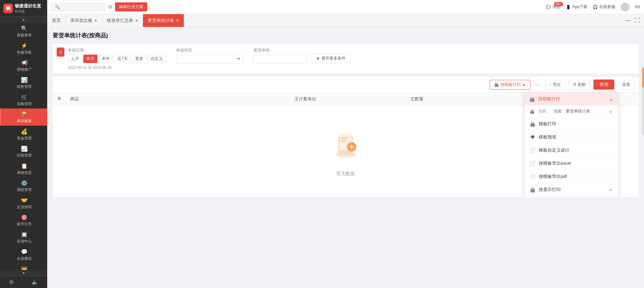 The image size is (644, 288). I want to click on export-icon: ↑, so click(550, 85).